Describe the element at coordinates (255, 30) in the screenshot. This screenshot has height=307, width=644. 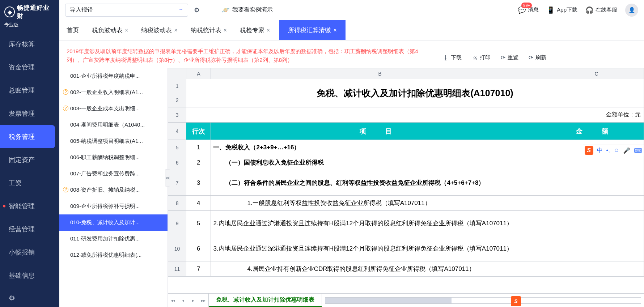
I see `tab-4: 税检专家×` at that location.